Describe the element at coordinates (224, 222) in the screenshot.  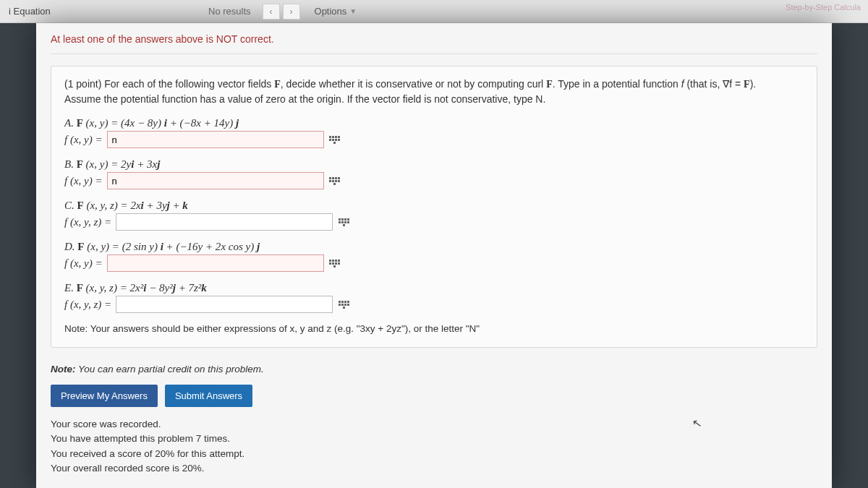
I see `part-c-input` at that location.